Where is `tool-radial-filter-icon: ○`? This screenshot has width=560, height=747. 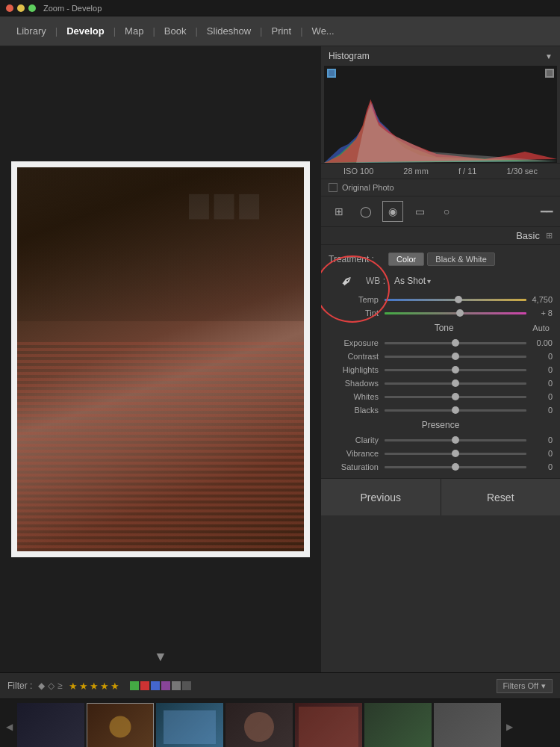
tool-radial-filter-icon: ○ is located at coordinates (447, 211).